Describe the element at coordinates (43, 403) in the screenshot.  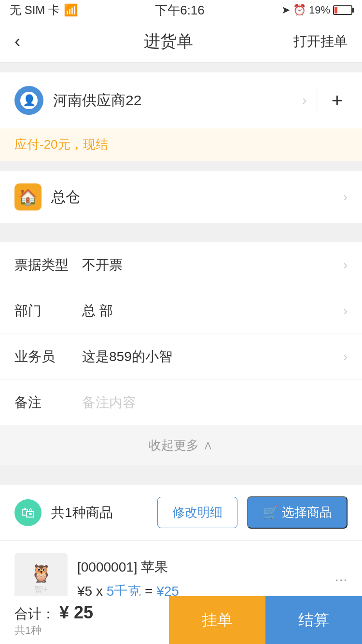
I see `remark-label: 备注` at that location.